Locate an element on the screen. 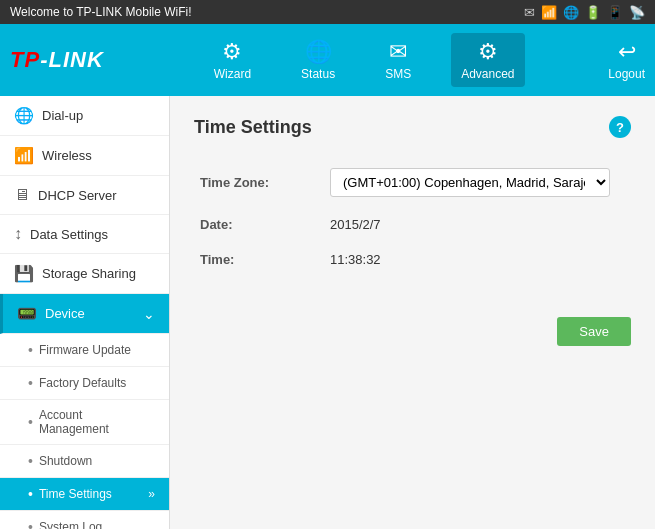 Image resolution: width=655 pixels, height=529 pixels. content-header: Time Settings ? is located at coordinates (412, 127).